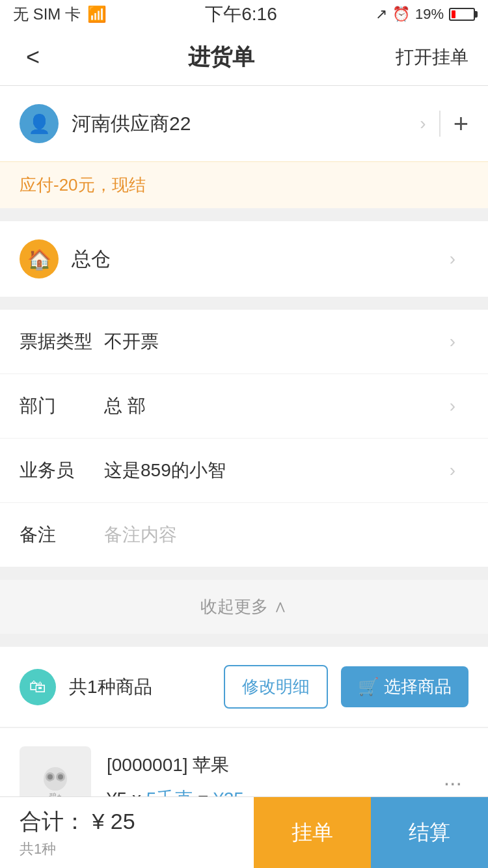 This screenshot has width=488, height=868. Describe the element at coordinates (244, 57) in the screenshot. I see `nav-bar: < 进货单 打开挂单` at that location.